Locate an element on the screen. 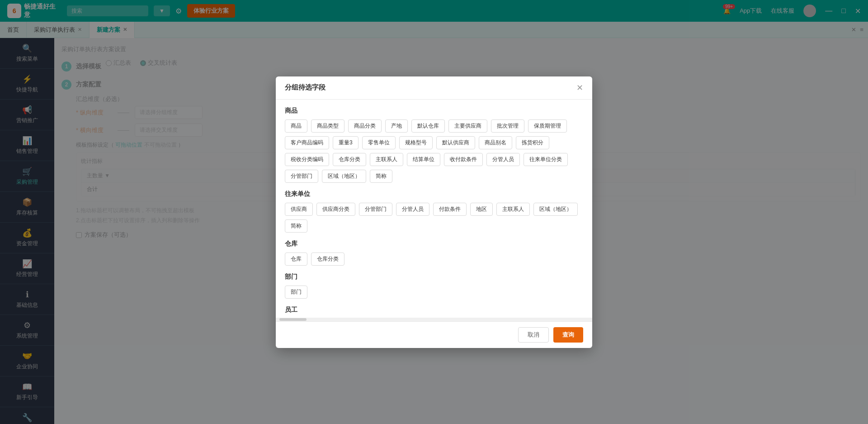 This screenshot has height=424, width=868. modal-header: 分组待选字段 ✕ is located at coordinates (434, 88).